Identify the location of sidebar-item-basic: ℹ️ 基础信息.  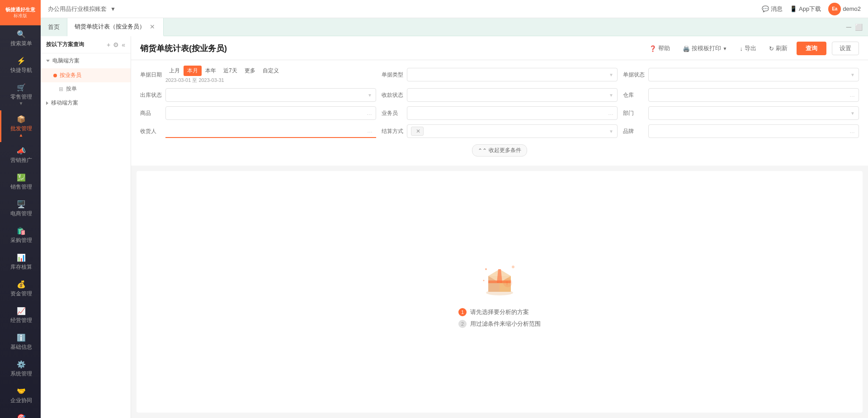
(20, 342).